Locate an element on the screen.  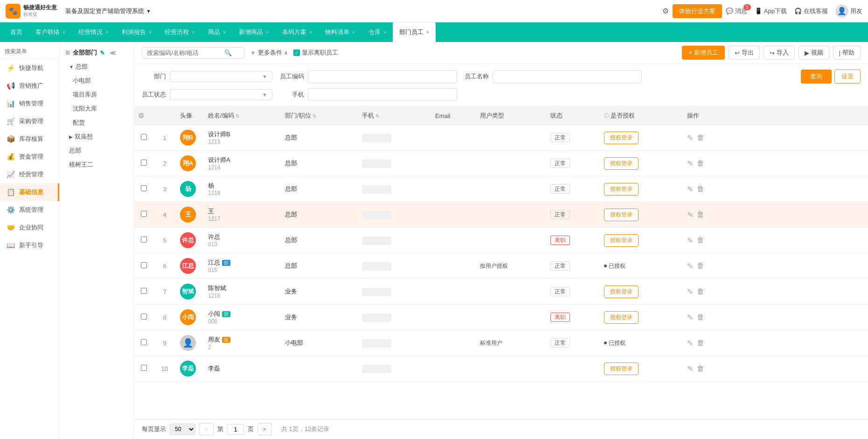
system-selector: 装备及固定资产辅助管理系统 ▼ is located at coordinates (360, 11).